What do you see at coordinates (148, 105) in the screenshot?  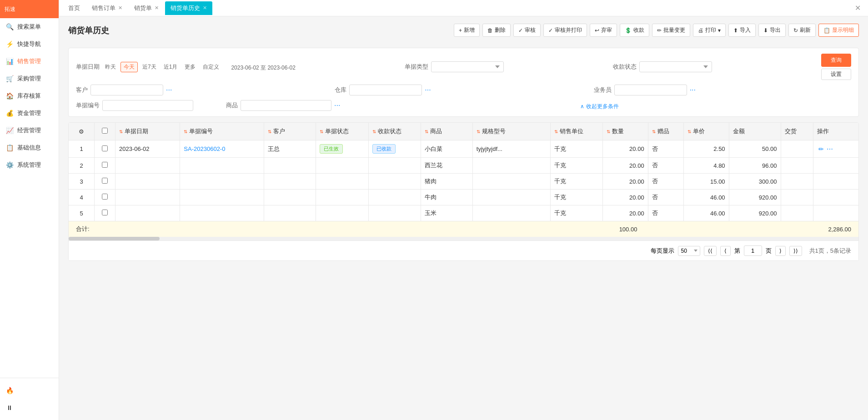 I see `doc-no-input` at bounding box center [148, 105].